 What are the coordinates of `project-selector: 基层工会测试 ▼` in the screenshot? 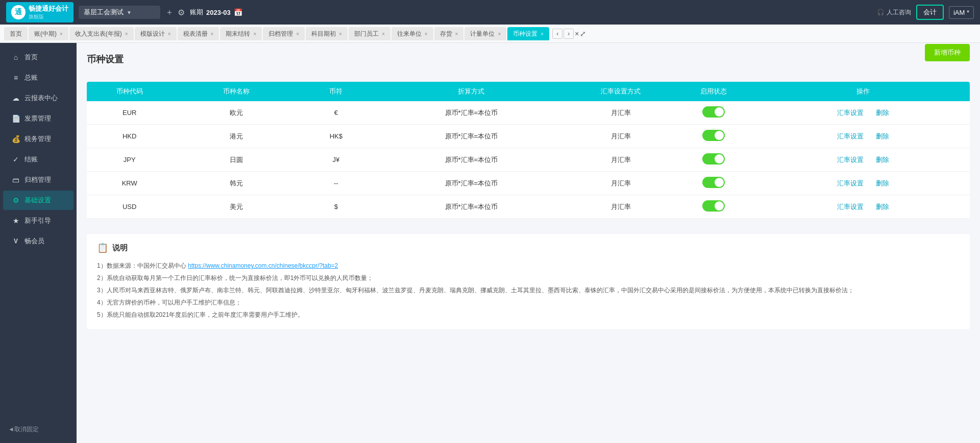 It's located at (119, 12).